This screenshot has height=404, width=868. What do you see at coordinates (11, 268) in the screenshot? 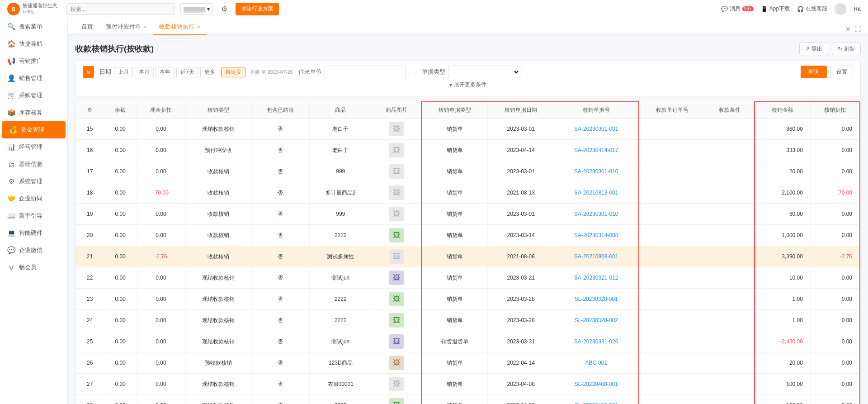
I see `vip-icon: V` at bounding box center [11, 268].